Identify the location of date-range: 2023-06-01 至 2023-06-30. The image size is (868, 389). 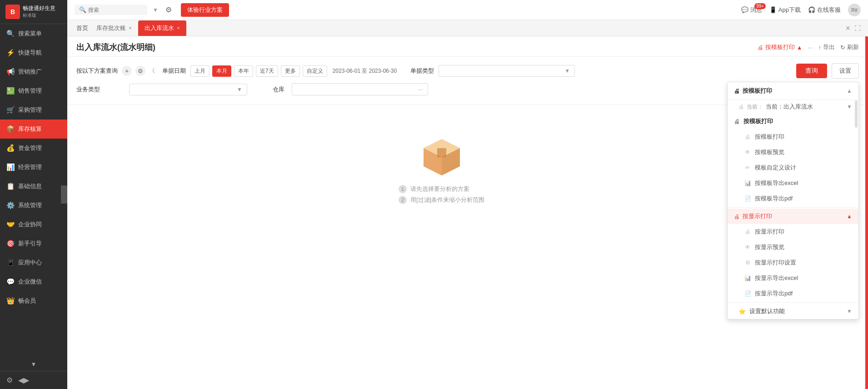
(364, 71).